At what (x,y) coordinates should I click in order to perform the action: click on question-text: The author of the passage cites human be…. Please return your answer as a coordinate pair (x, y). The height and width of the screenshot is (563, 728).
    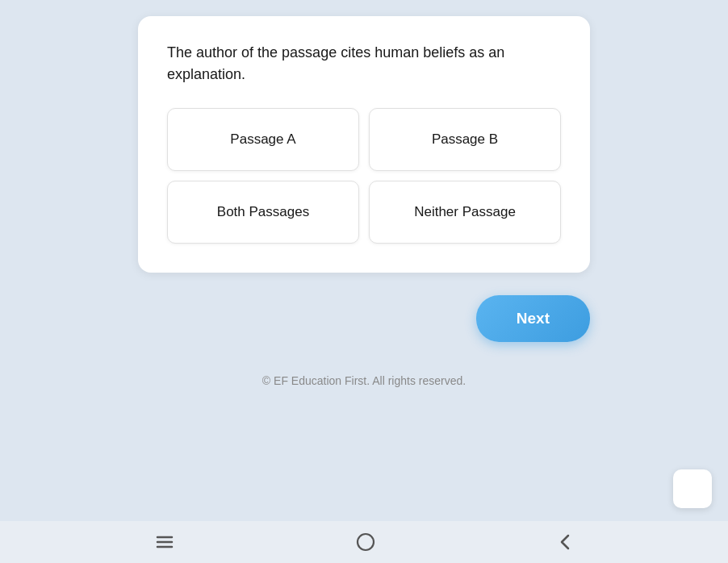
    Looking at the image, I should click on (364, 64).